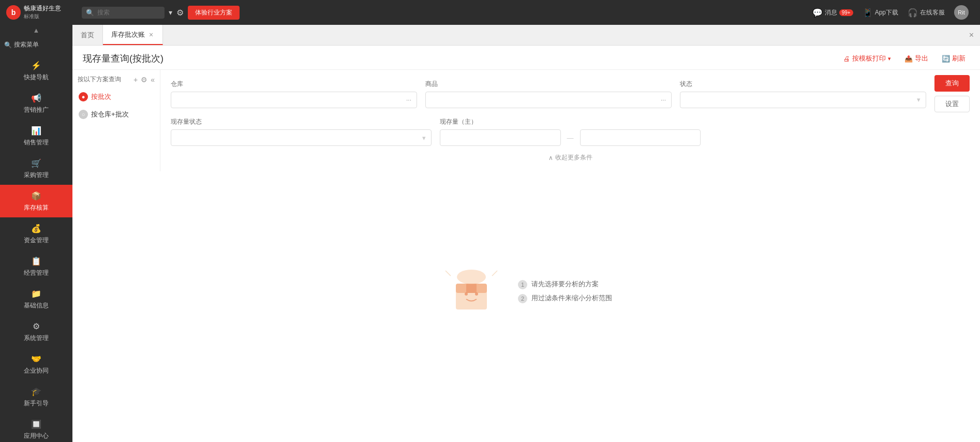  I want to click on collapse-more-btn: ∧ 收起更多条件, so click(570, 158).